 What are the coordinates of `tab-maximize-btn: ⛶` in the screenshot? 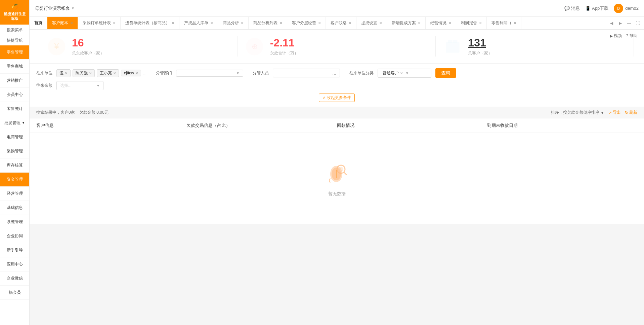 It's located at (638, 23).